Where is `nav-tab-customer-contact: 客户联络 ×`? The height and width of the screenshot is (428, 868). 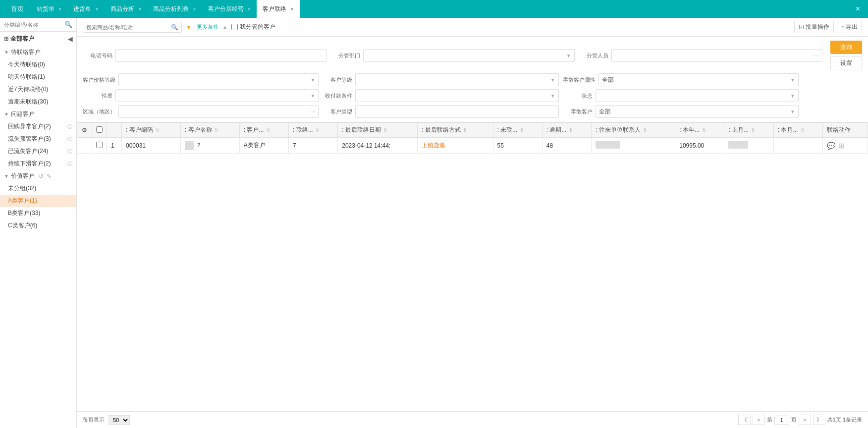 nav-tab-customer-contact: 客户联络 × is located at coordinates (278, 9).